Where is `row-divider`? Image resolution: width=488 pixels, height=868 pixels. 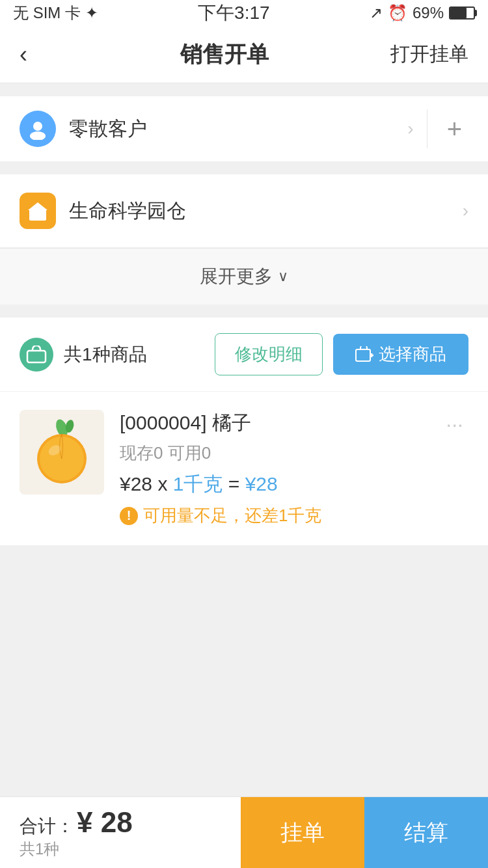
row-divider is located at coordinates (427, 129).